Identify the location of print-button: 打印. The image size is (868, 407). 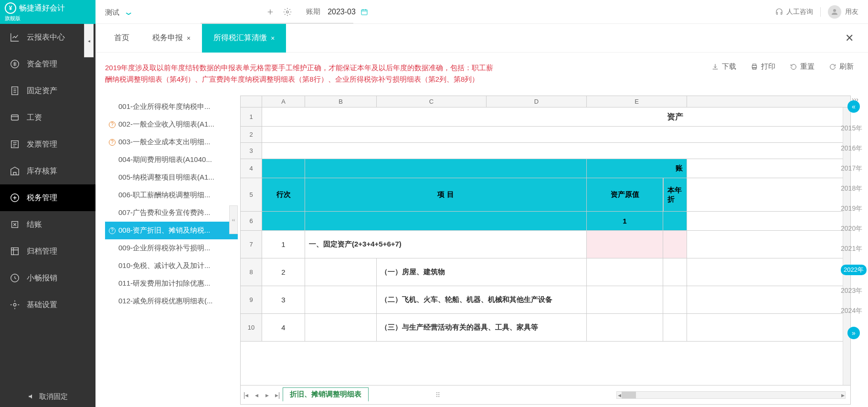
(763, 67).